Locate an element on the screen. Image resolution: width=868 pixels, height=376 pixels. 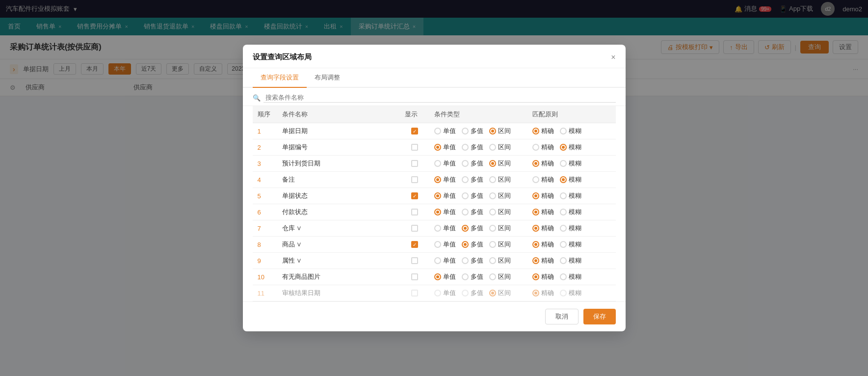
tab-layout-adjust: 布局调整 is located at coordinates (327, 78).